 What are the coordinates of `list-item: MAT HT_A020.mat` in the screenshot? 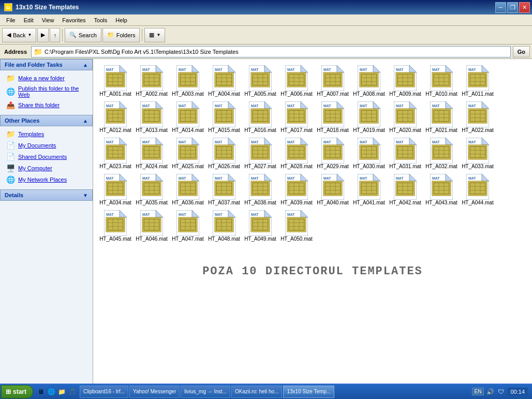 It's located at (405, 117).